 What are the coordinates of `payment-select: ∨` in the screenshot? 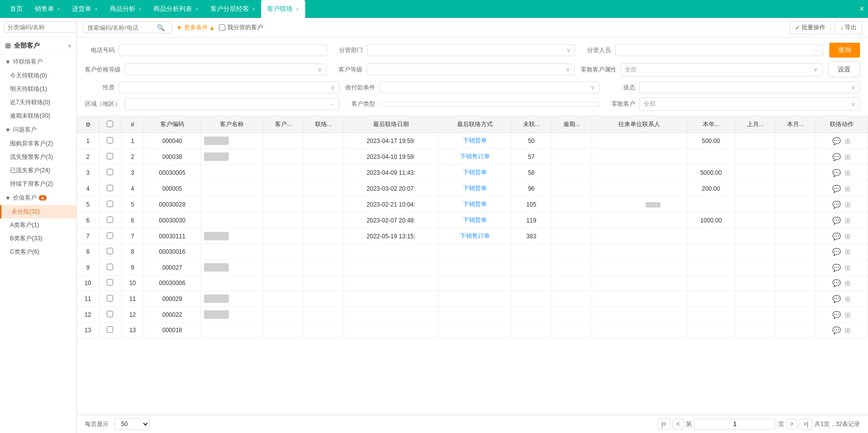 It's located at (489, 87).